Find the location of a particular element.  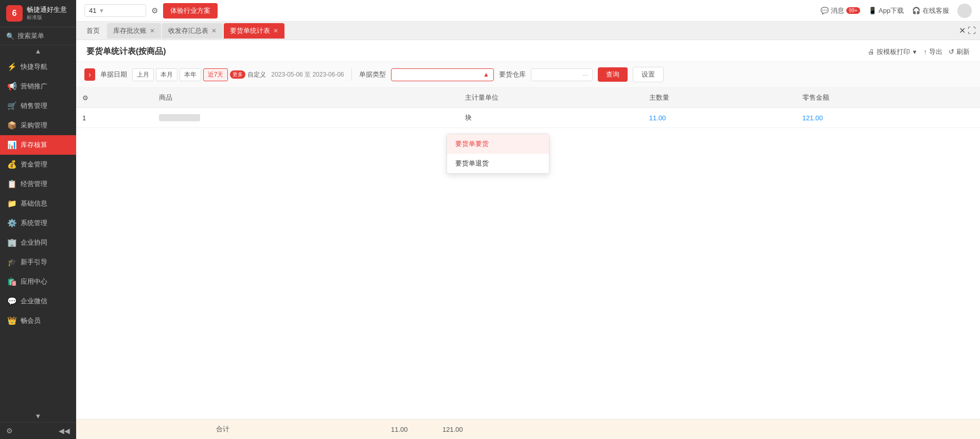

sidebar-scroll-up: ▲ is located at coordinates (38, 51).